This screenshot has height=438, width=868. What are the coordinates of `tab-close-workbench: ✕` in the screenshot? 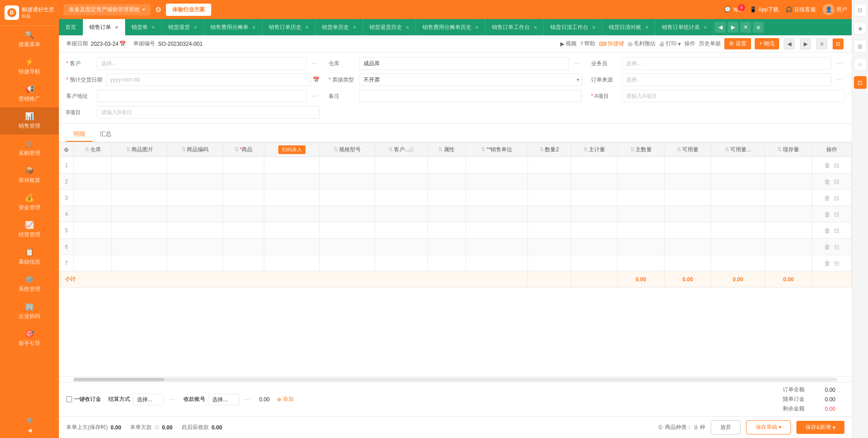 It's located at (535, 27).